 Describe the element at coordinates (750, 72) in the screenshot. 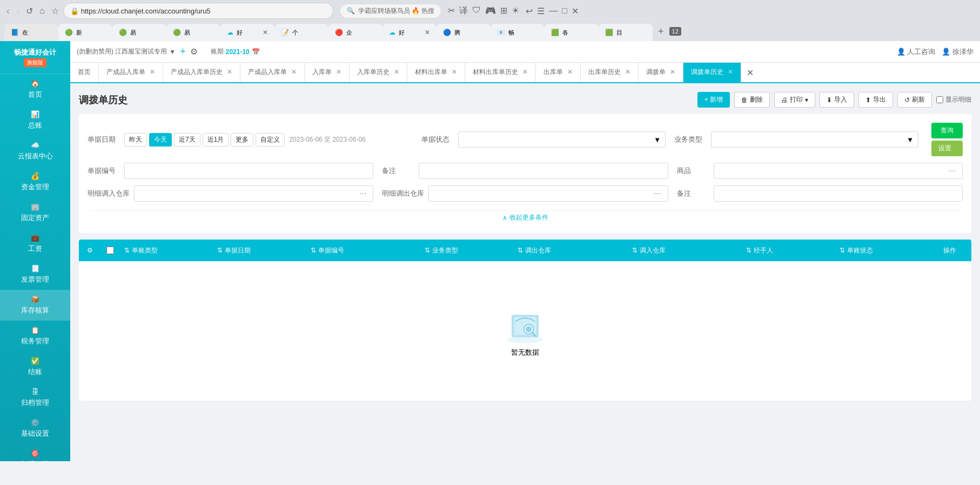

I see `close-all-tabs-btn: ✕` at that location.